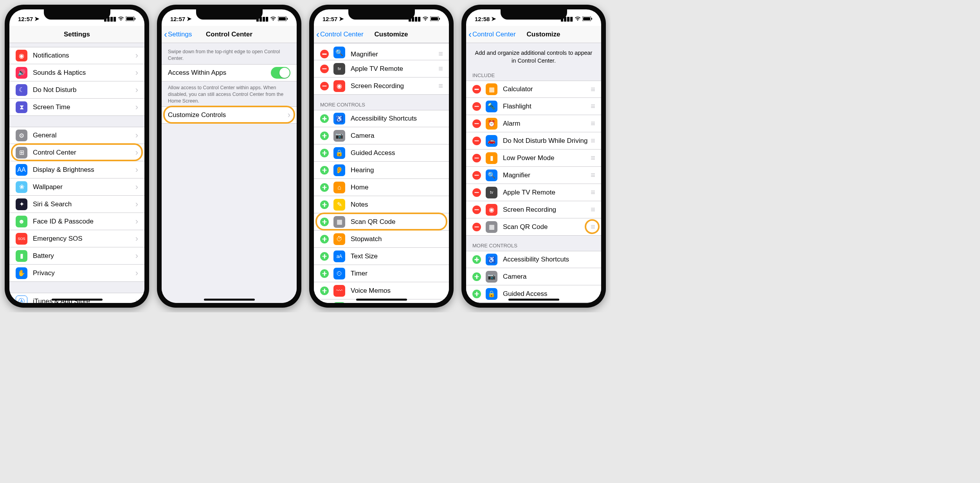 This screenshot has width=980, height=483. What do you see at coordinates (381, 205) in the screenshot?
I see `more-row: ✎ Notes` at bounding box center [381, 205].